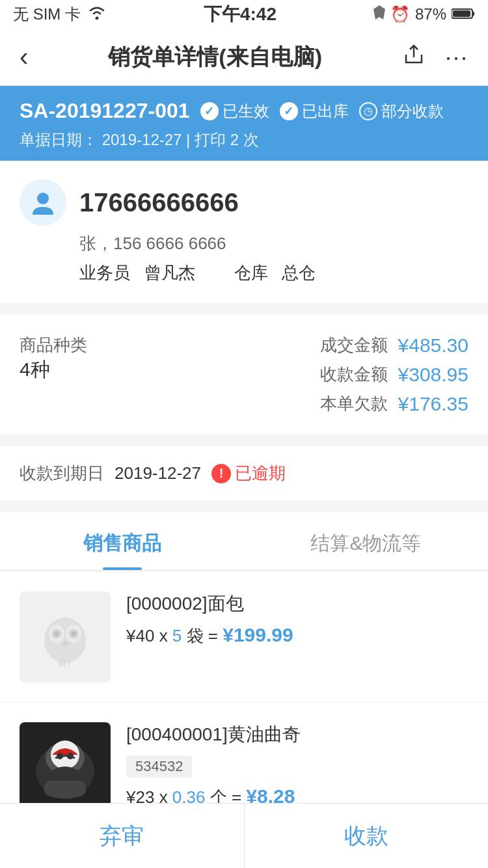  What do you see at coordinates (297, 735) in the screenshot?
I see `product-name-2: [000400001]黄油曲奇` at bounding box center [297, 735].